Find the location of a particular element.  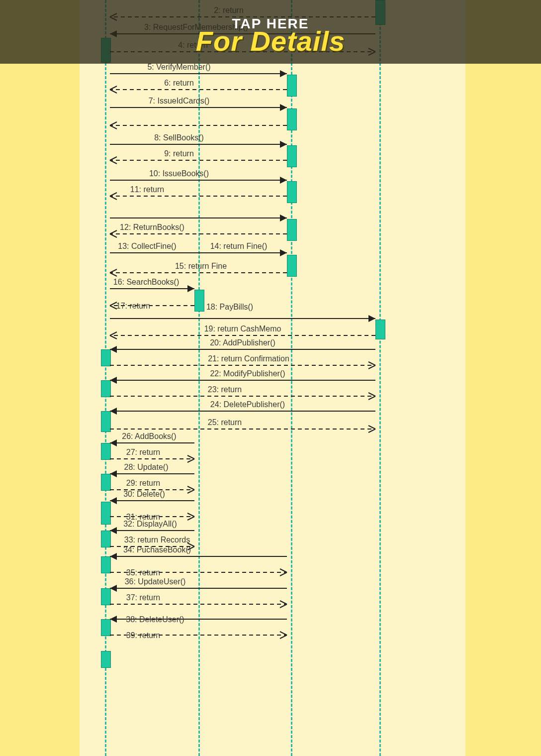

message-label: 35: return is located at coordinates (143, 573).